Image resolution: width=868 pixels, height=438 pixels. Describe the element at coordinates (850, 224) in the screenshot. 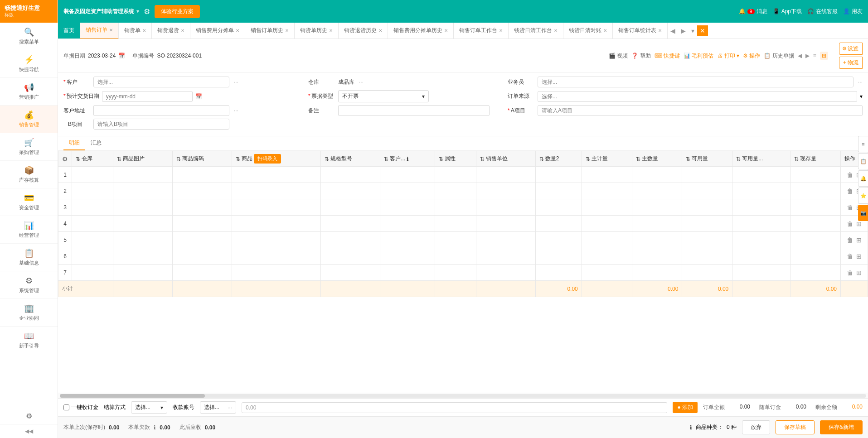

I see `delete-row-4-btn: 🗑` at that location.